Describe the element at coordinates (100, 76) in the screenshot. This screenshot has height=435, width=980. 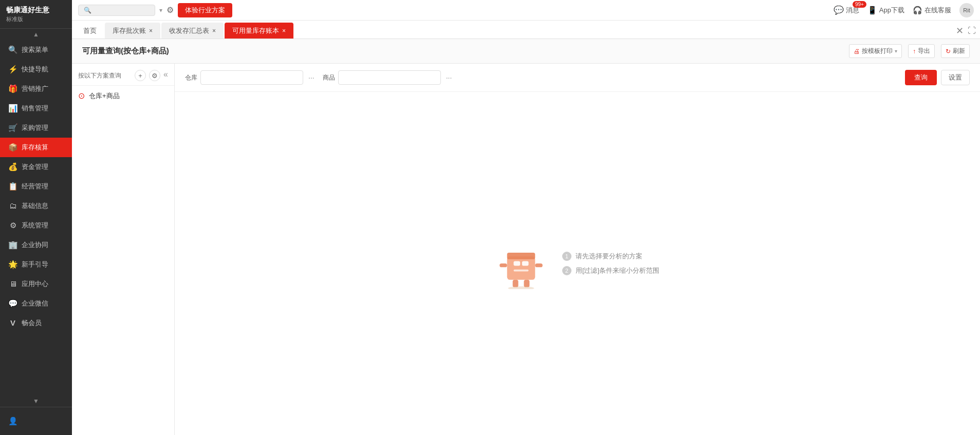
I see `filter-title: 按以下方案查询` at that location.